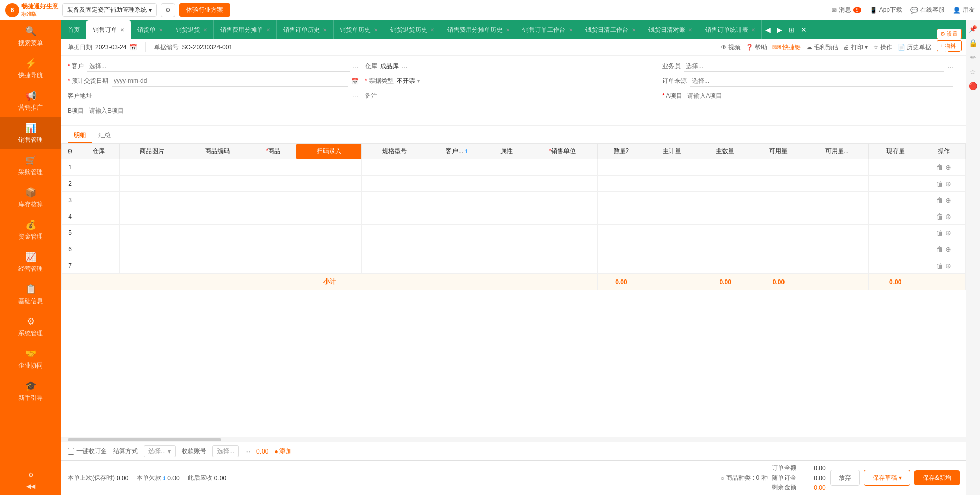 The image size is (980, 495). I want to click on save-draft-button: 保存草稿 ▾, so click(887, 478).